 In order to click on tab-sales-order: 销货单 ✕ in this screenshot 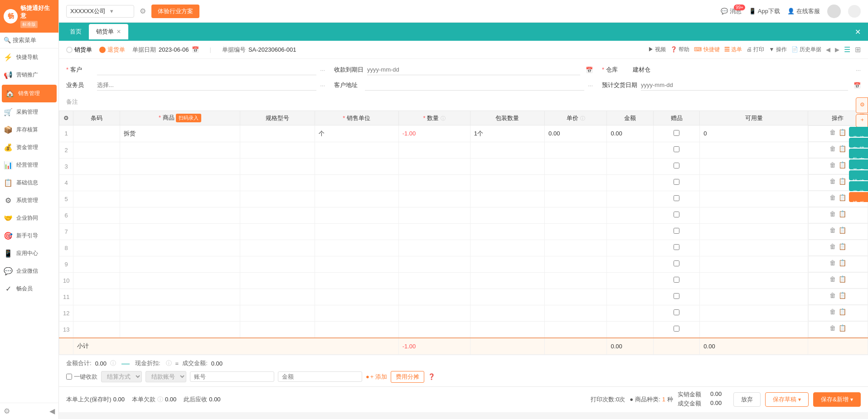, I will do `click(109, 32)`.